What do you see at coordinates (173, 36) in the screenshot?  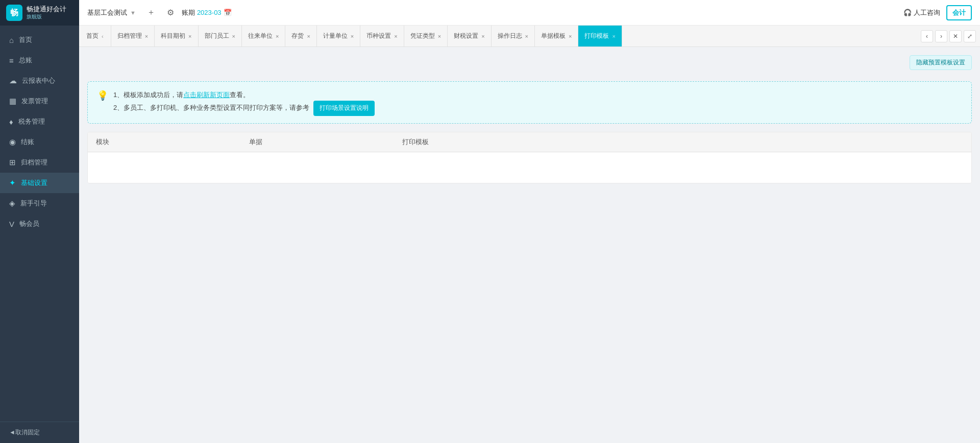 I see `tab-label-subject-init: 科目期初` at bounding box center [173, 36].